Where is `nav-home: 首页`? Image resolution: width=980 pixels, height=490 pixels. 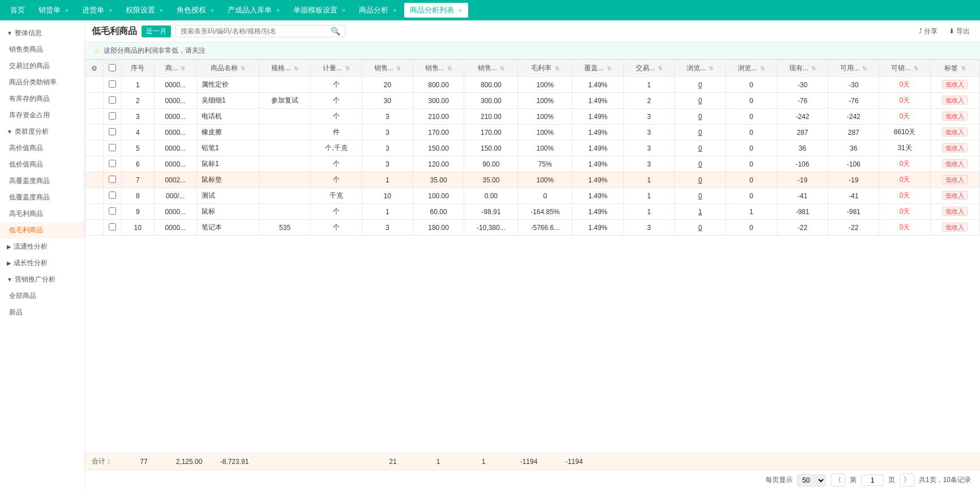 nav-home: 首页 is located at coordinates (18, 10).